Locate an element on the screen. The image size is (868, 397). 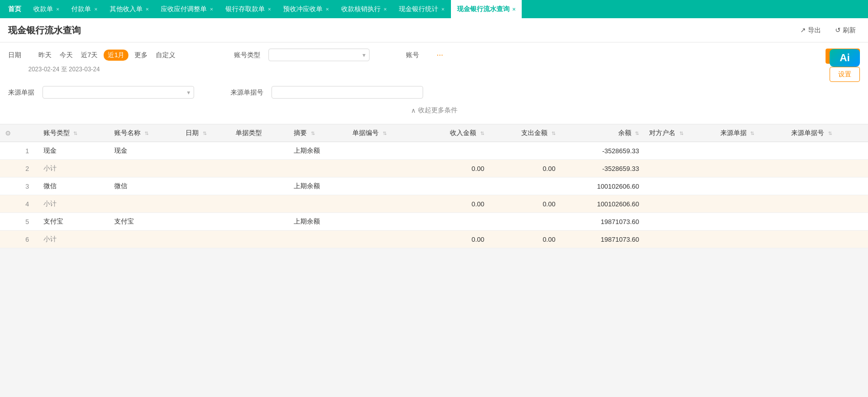
row-account-type: 现金 is located at coordinates (74, 151).